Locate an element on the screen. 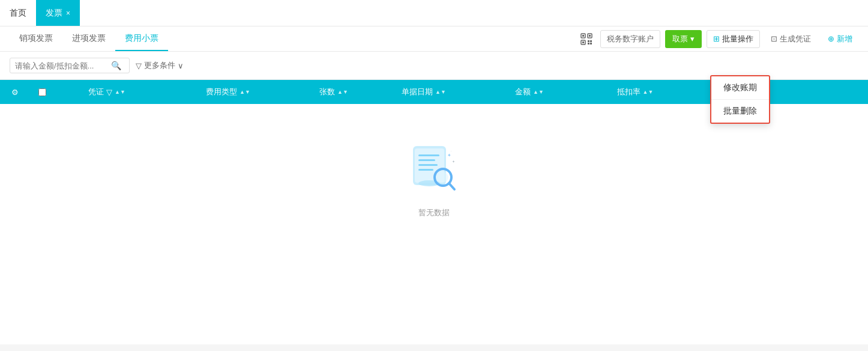  empty-state-icon: ✦ ✦ · is located at coordinates (434, 170).